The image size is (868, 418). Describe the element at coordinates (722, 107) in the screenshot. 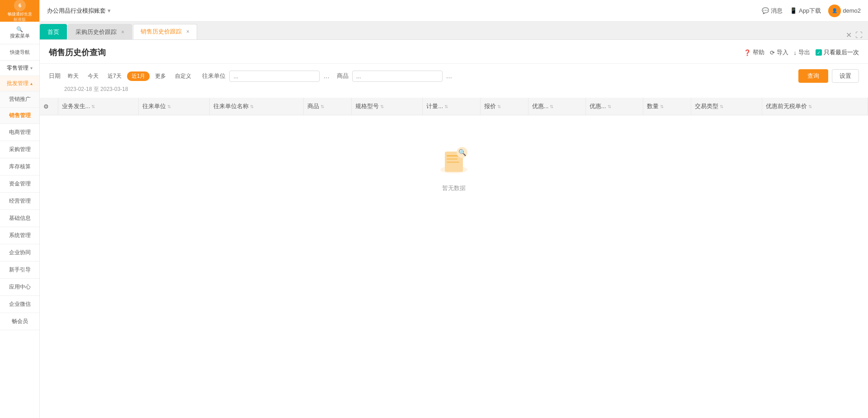

I see `sort-trade-type-icon: ⇅` at that location.